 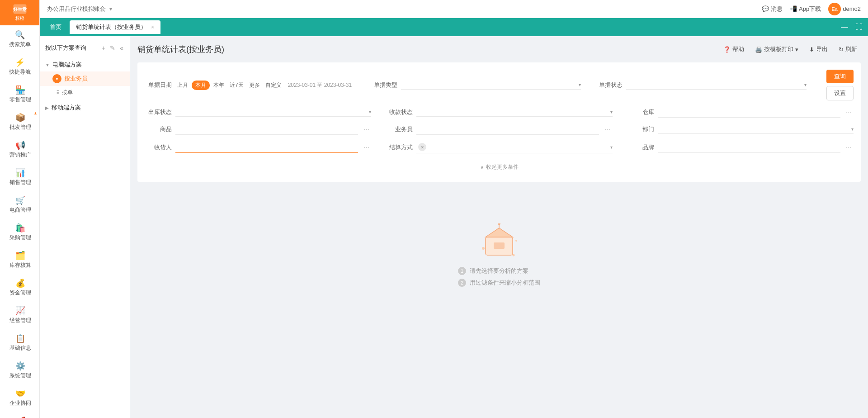 I want to click on sidebar-item-label: 采购管理, so click(x=20, y=238).